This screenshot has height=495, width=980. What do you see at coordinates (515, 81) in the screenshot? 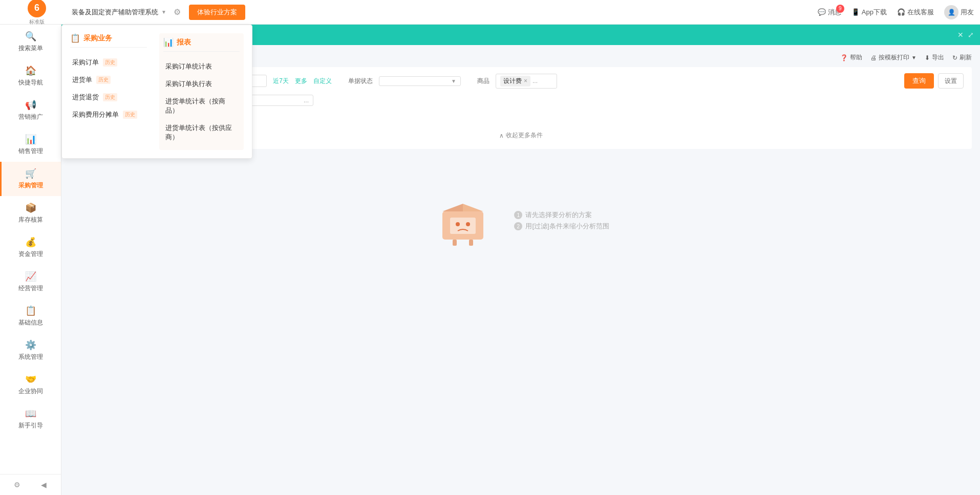
I see `product-tag: 设计费 ×` at bounding box center [515, 81].